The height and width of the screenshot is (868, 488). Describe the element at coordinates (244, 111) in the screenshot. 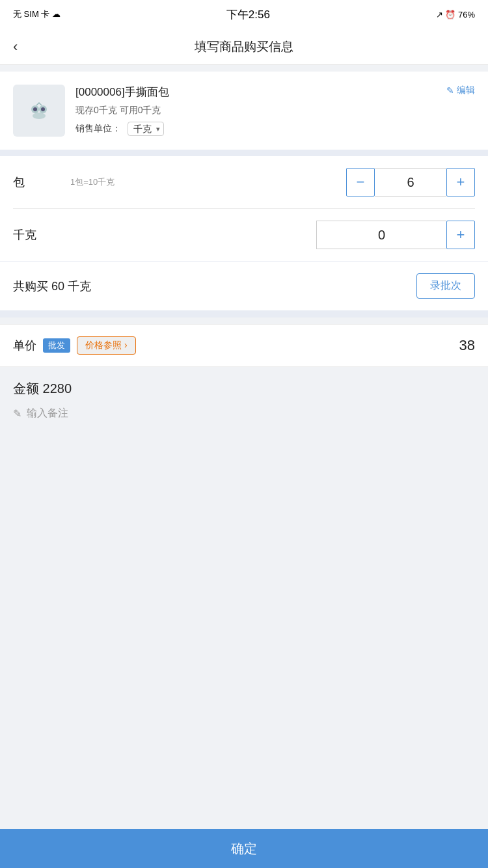

I see `product-card: [0000006]手撕面包 现存0千克 可用0千克 销售单位： 千克 ✎ 编辑` at that location.